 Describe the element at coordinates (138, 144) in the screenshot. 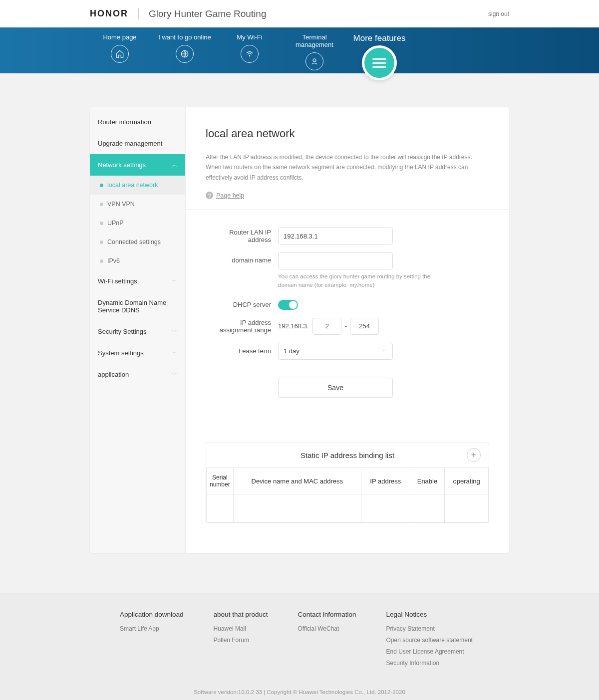

I see `sidebar-upgrade: Upgrade management` at that location.